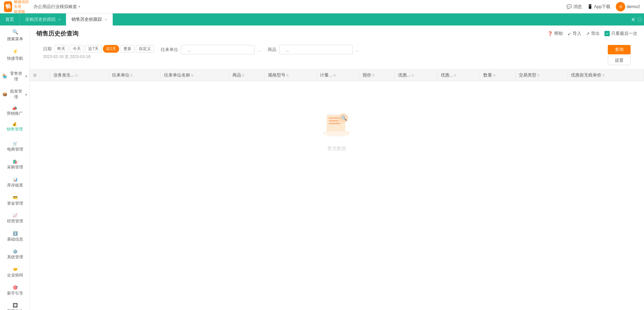  Describe the element at coordinates (15, 218) in the screenshot. I see `sidebar-item-operations: 📈 经营管理` at that location.